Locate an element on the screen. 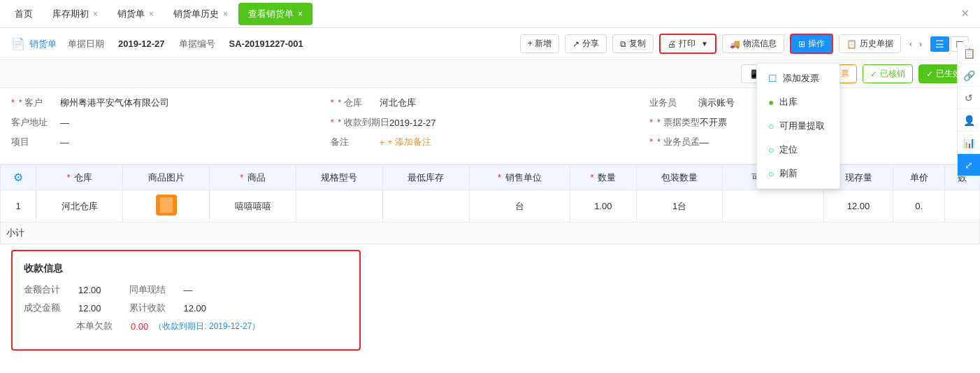  print-icon: 🖨 is located at coordinates (672, 44).